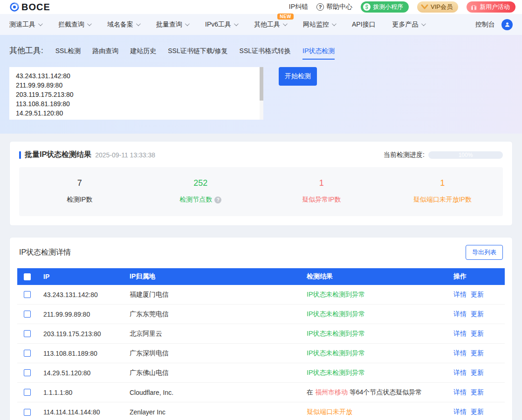 The image size is (522, 420). I want to click on nav-item-label: 批量查询, so click(169, 25).